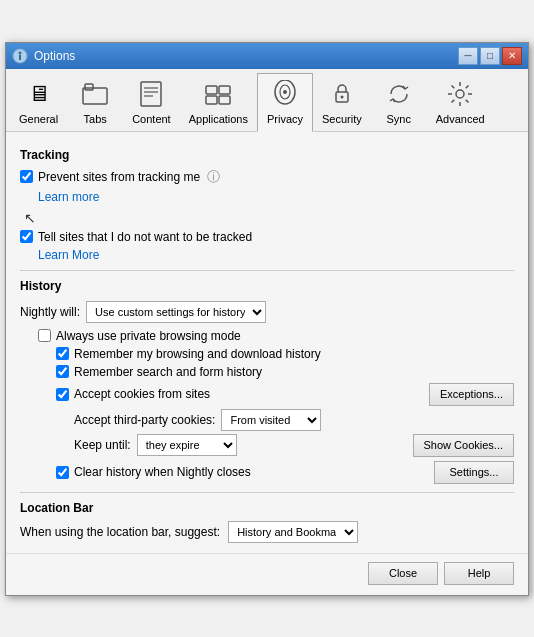  Describe the element at coordinates (120, 532) in the screenshot. I see `suggest-label: When using the location bar, suggest:` at that location.